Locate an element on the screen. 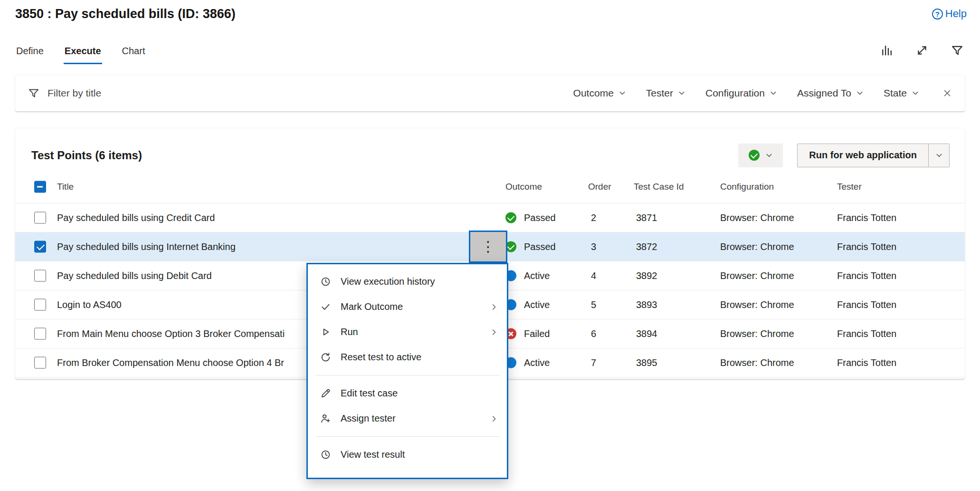  table-header-row: Title Outcome Order Test Case Id Configu… is located at coordinates (490, 187).